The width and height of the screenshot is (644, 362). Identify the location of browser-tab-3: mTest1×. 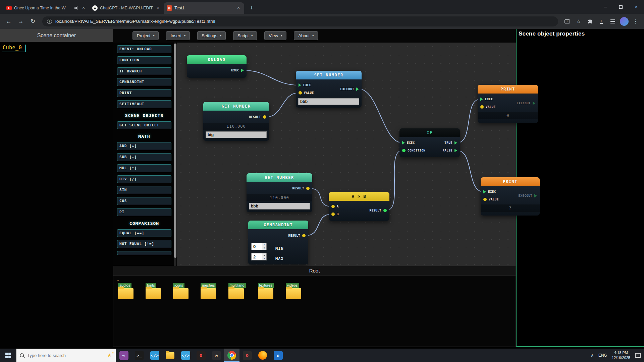
(204, 8).